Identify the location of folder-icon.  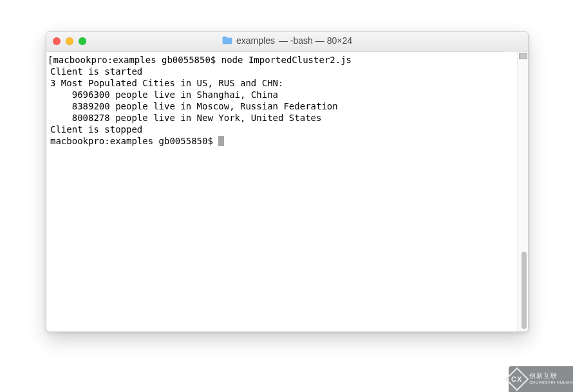
(227, 40).